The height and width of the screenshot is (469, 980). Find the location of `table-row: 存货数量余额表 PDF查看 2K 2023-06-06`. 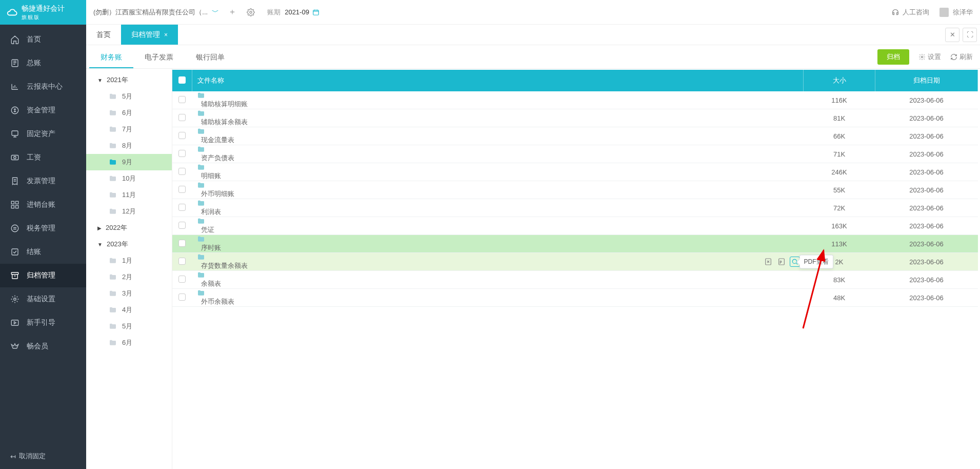

table-row: 存货数量余额表 PDF查看 2K 2023-06-06 is located at coordinates (575, 262).